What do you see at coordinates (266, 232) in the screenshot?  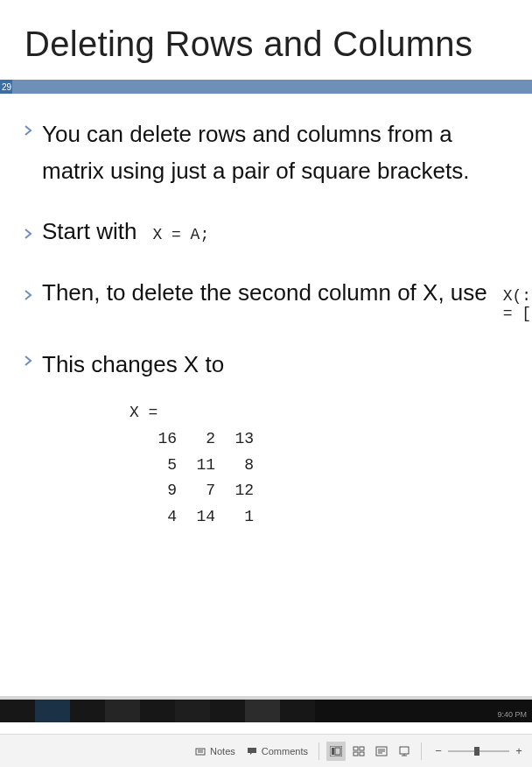 I see `bullet-item: Start with X = A;` at bounding box center [266, 232].